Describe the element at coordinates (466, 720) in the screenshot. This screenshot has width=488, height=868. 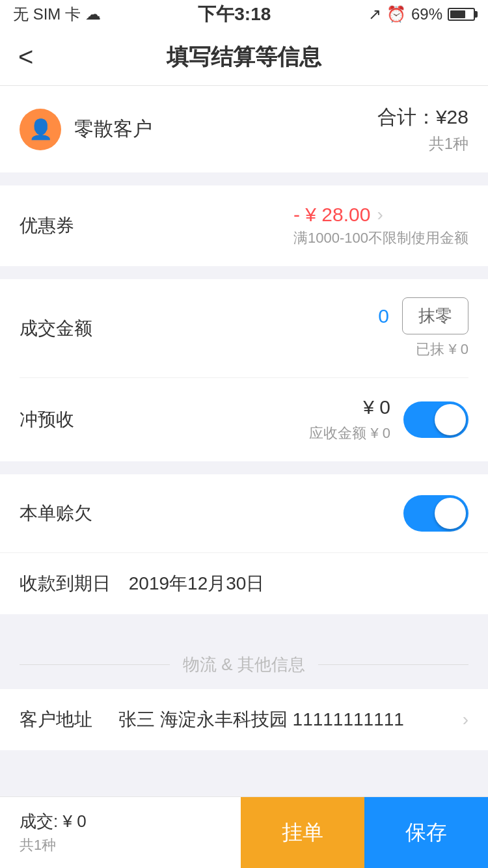
I see `address-chevron-icon: ›` at that location.